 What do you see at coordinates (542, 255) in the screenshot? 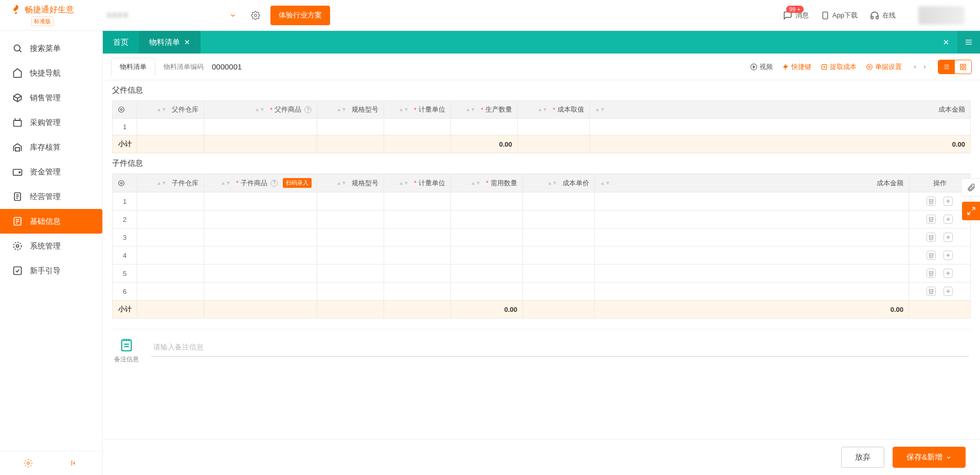
I see `child-table-row: 4` at bounding box center [542, 255].